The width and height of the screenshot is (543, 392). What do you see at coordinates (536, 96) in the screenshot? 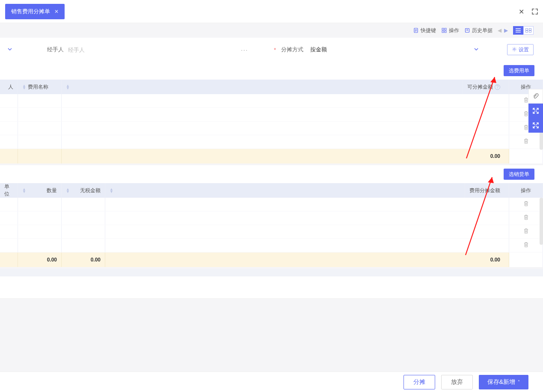
I see `attachment-icon` at bounding box center [536, 96].